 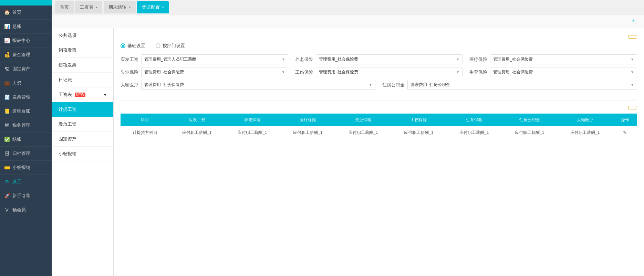 What do you see at coordinates (283, 59) in the screenshot?
I see `select-ying-fa-arrow: ▼` at bounding box center [283, 59].